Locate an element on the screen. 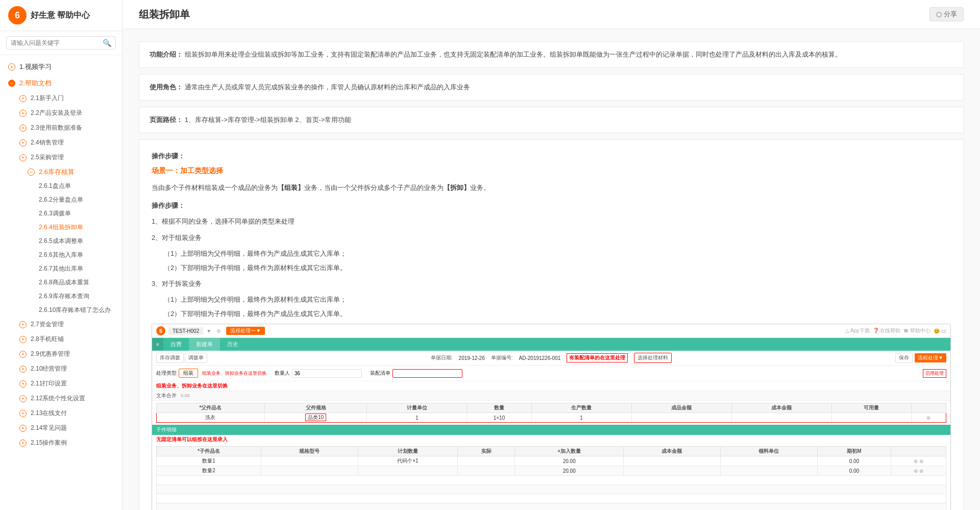 This screenshot has width=980, height=510. main-header: 组装拆卸单 ⬡ 分享 is located at coordinates (551, 14).